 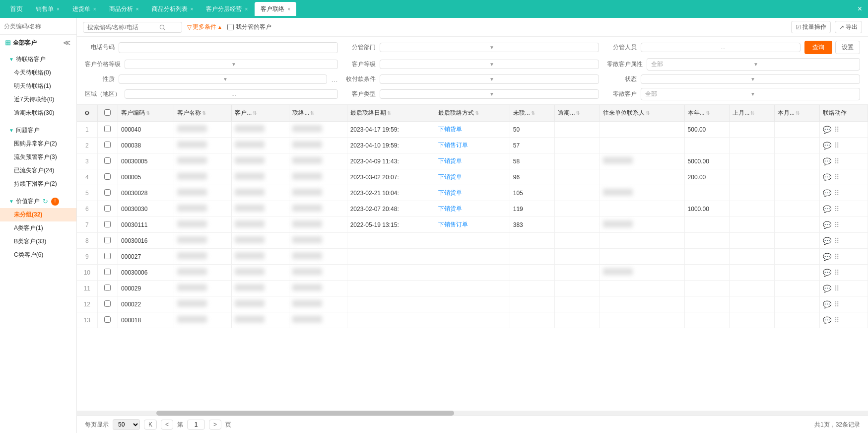 What do you see at coordinates (753, 65) in the screenshot?
I see `retail-attr-select: 全部 ▼` at bounding box center [753, 65].